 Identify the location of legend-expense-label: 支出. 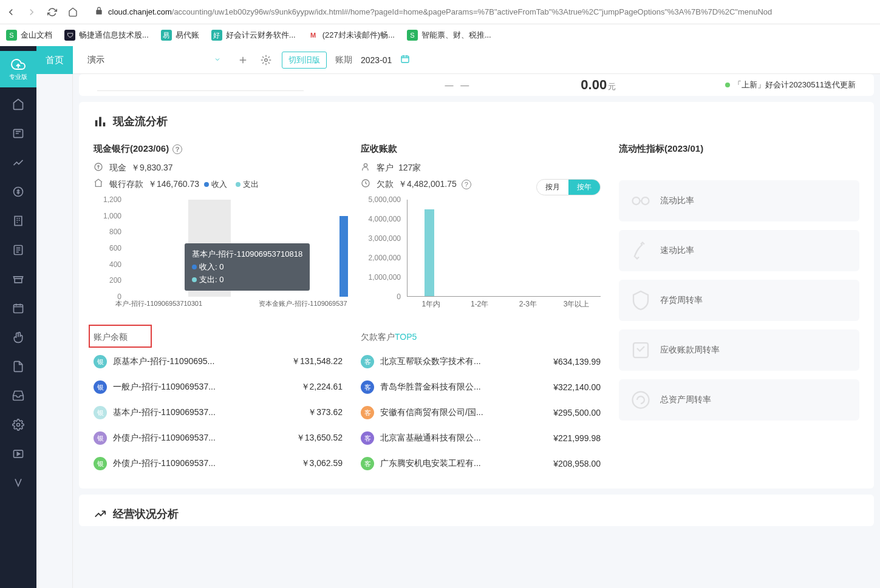
(251, 184).